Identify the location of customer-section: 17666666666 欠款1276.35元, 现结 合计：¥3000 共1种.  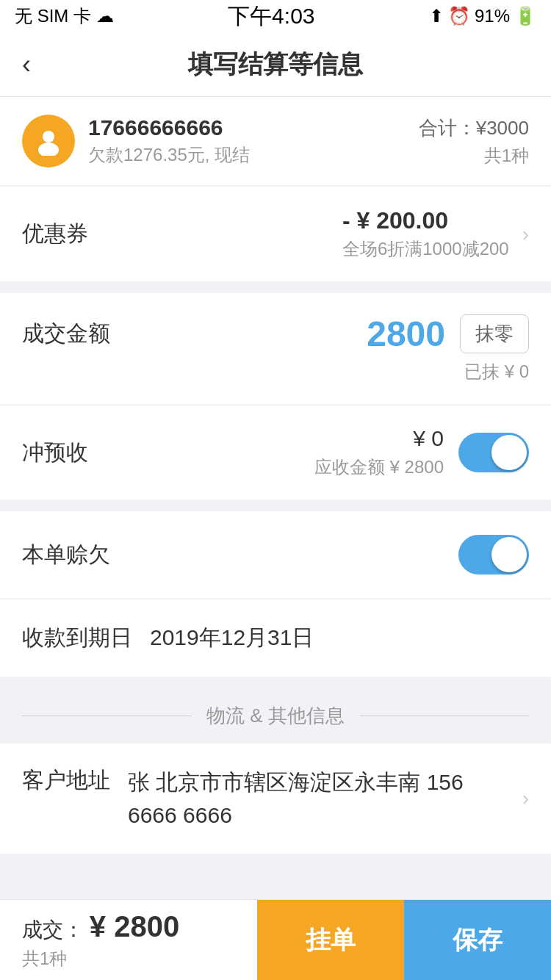
(276, 141).